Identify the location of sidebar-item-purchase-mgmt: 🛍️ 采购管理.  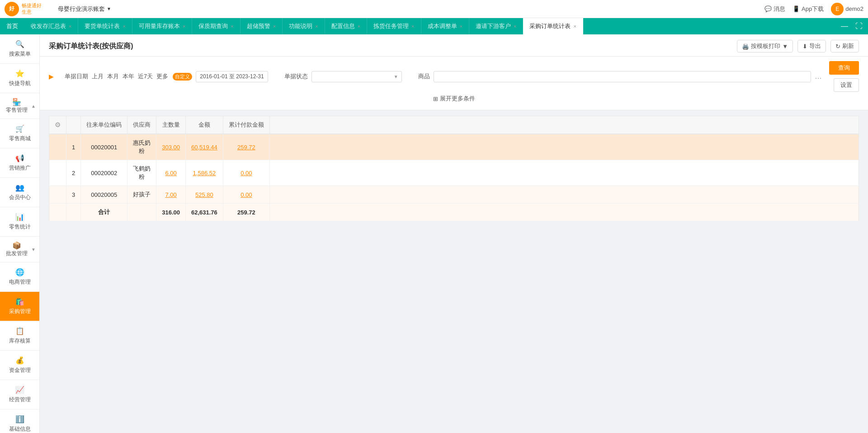
(20, 307).